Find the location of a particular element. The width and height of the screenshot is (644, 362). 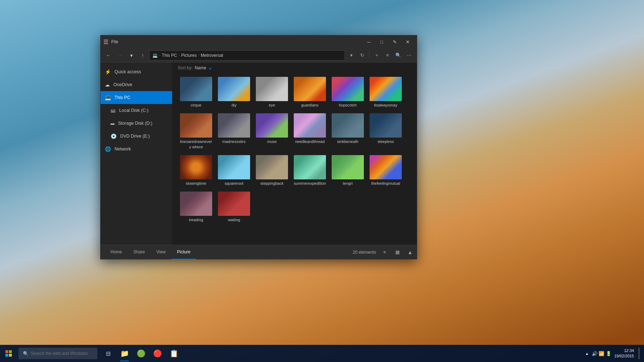

this-pc-icon: 💻 is located at coordinates (108, 98).